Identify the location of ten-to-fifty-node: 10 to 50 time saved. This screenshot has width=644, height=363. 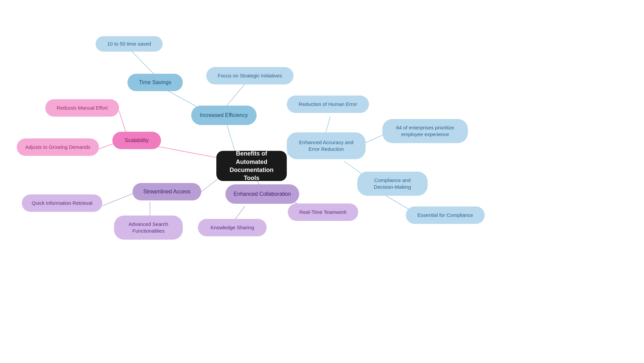
(129, 44).